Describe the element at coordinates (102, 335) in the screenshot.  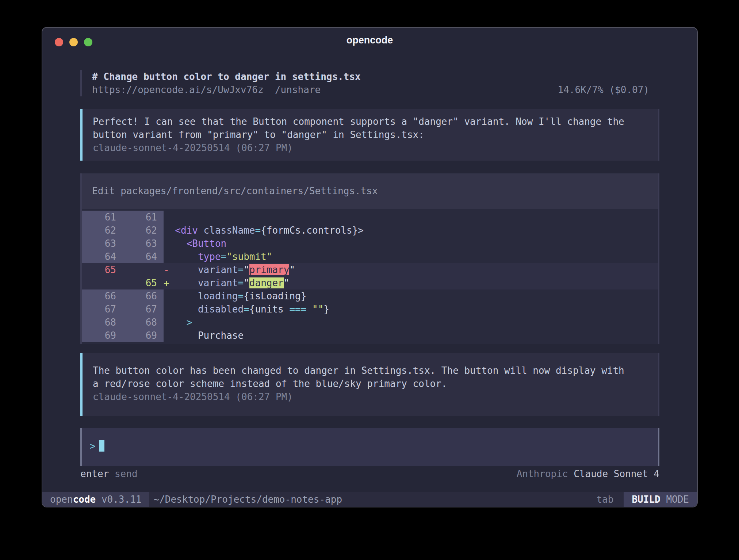
I see `old-line-number: 69` at that location.